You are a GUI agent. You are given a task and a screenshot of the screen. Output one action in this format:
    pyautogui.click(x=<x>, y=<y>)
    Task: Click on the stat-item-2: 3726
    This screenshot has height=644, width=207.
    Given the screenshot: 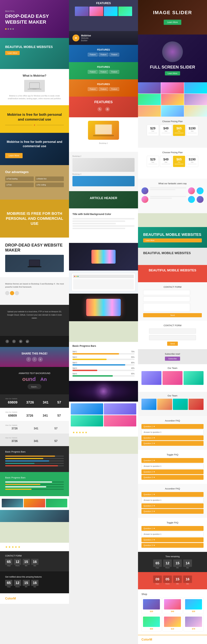 What is the action you would take?
    pyautogui.click(x=30, y=402)
    